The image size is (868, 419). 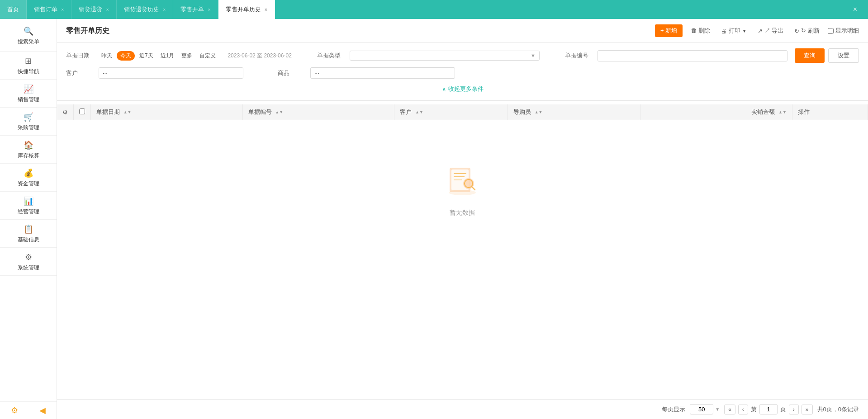 What do you see at coordinates (28, 66) in the screenshot?
I see `sidebar-item-quick-nav: ⊞ 快捷导航` at bounding box center [28, 66].